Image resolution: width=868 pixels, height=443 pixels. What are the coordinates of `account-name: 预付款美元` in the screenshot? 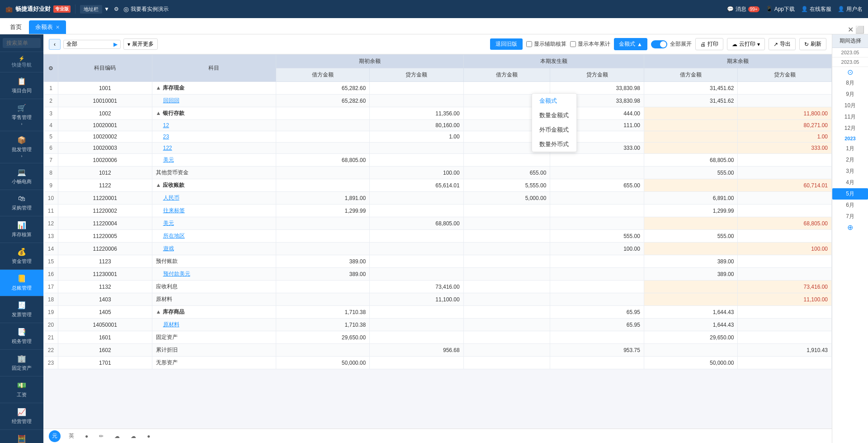 It's located at (214, 274).